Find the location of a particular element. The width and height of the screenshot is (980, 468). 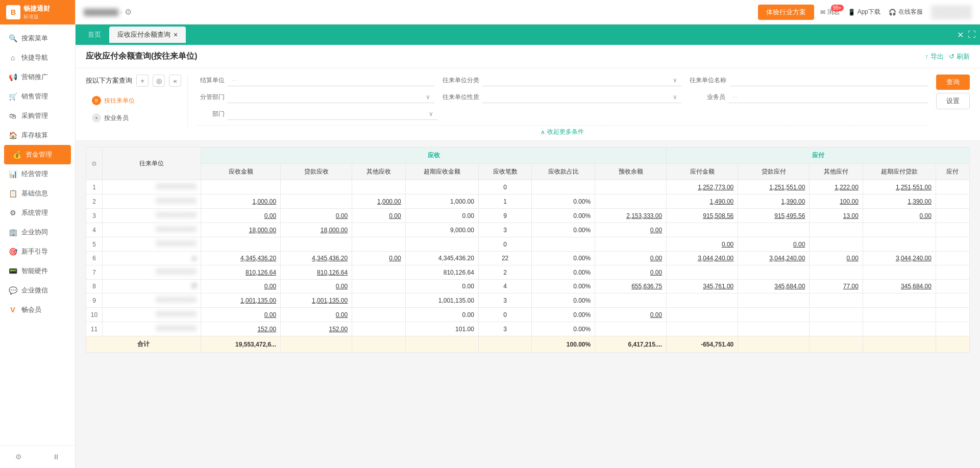

page-title: 应收应付余额查询(按往来单位) is located at coordinates (142, 56).